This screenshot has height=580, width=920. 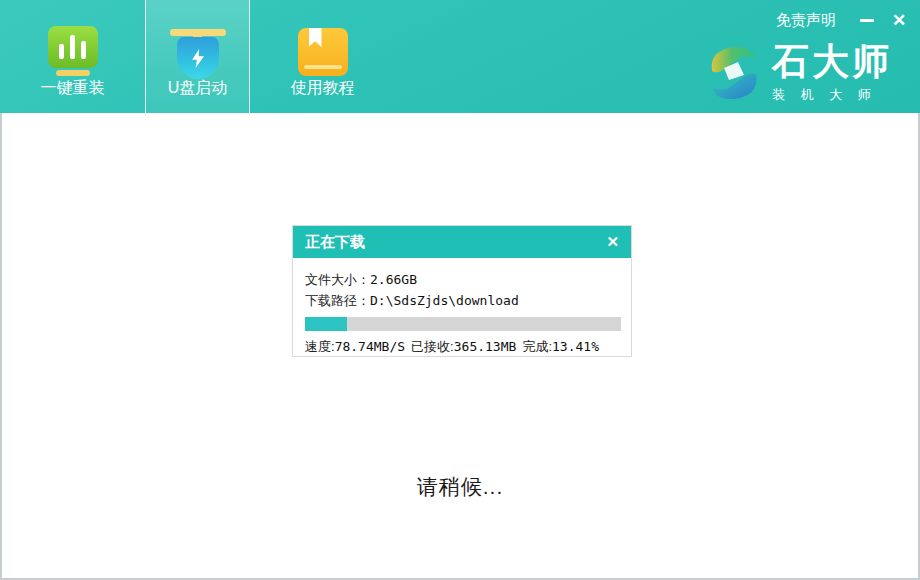 I want to click on tab-tutorial: 使用教程, so click(x=322, y=56).